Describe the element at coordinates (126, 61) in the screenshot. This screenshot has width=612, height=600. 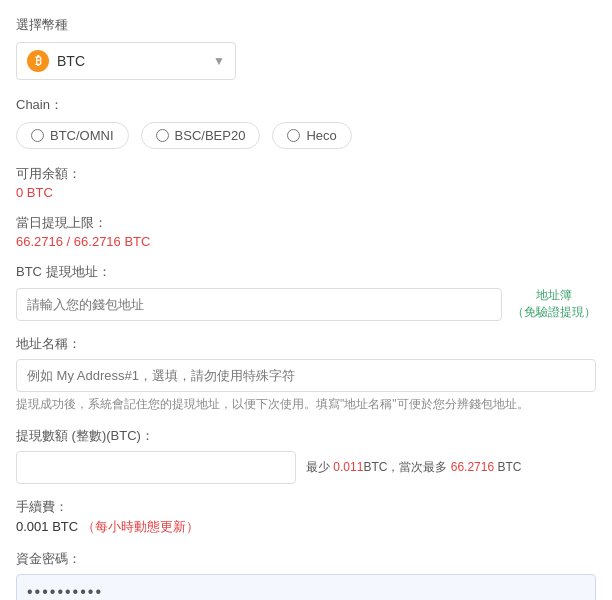
I see `currency-select-wrapper: ₿ BTC ▼` at that location.